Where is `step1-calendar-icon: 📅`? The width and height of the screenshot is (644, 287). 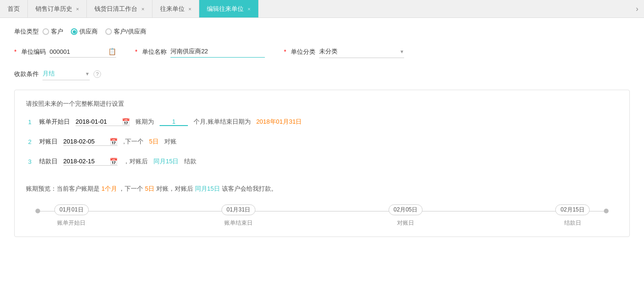
step1-calendar-icon: 📅 is located at coordinates (126, 122).